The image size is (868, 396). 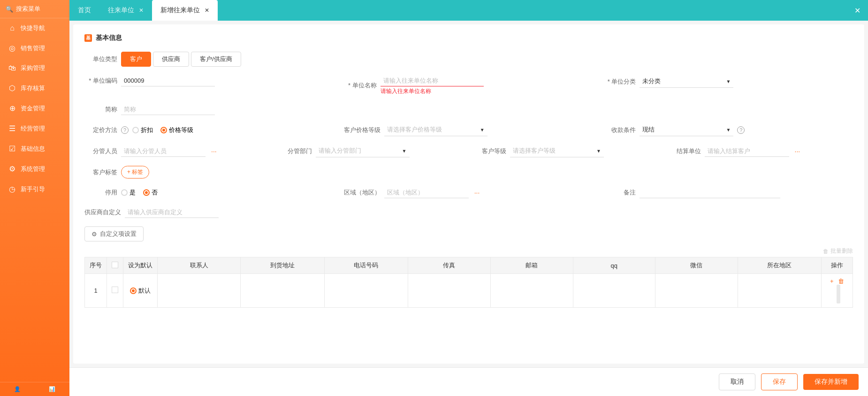 I want to click on sidebar-label: 销售管理, so click(x=33, y=48).